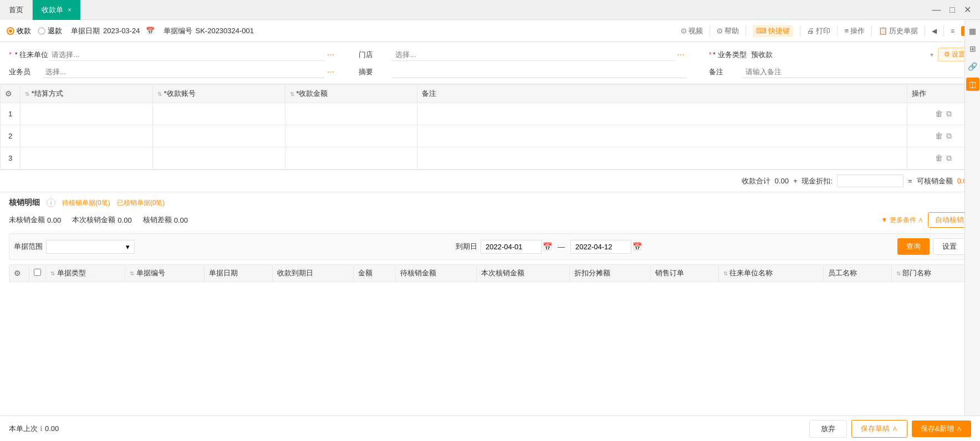 The width and height of the screenshot is (980, 441). I want to click on pending-tag-btn: 待核销单据(0笔), so click(86, 203).